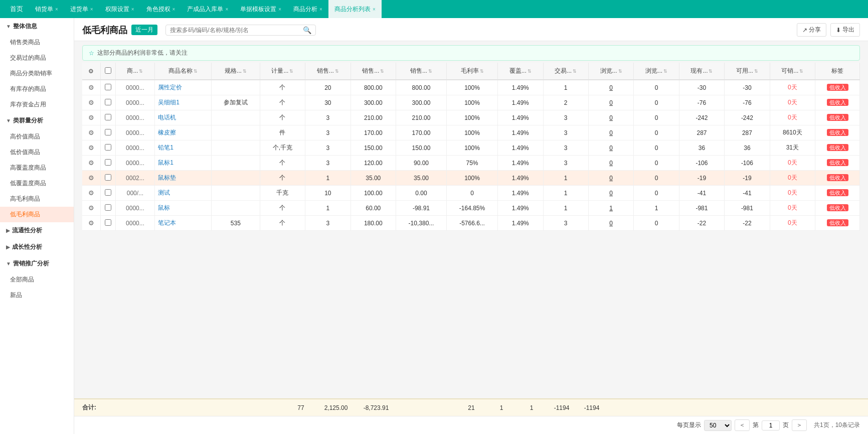 This screenshot has width=868, height=434. What do you see at coordinates (245, 71) in the screenshot?
I see `sort-spec-icon: ⇅` at bounding box center [245, 71].